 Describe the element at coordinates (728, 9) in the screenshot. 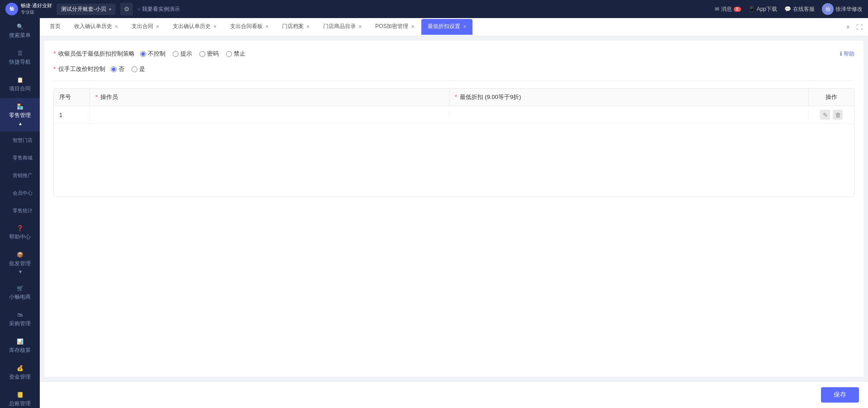

I see `message-btn: ✉ 消息 8` at that location.